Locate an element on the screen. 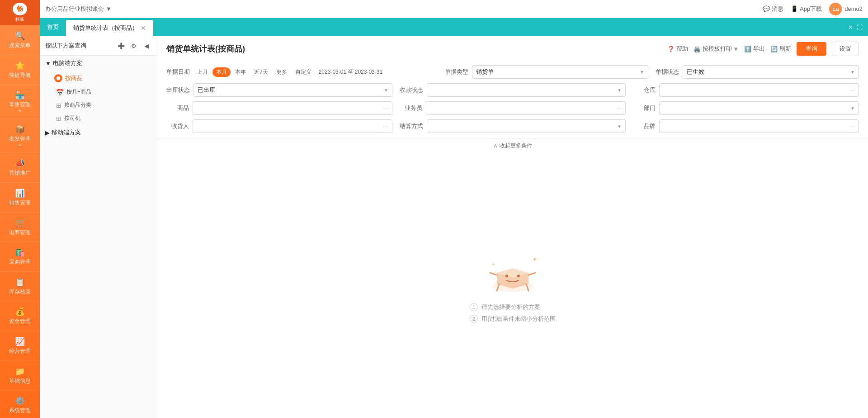 This screenshot has width=868, height=418. sidebar-item-basic: 📁 基础信息 is located at coordinates (20, 376).